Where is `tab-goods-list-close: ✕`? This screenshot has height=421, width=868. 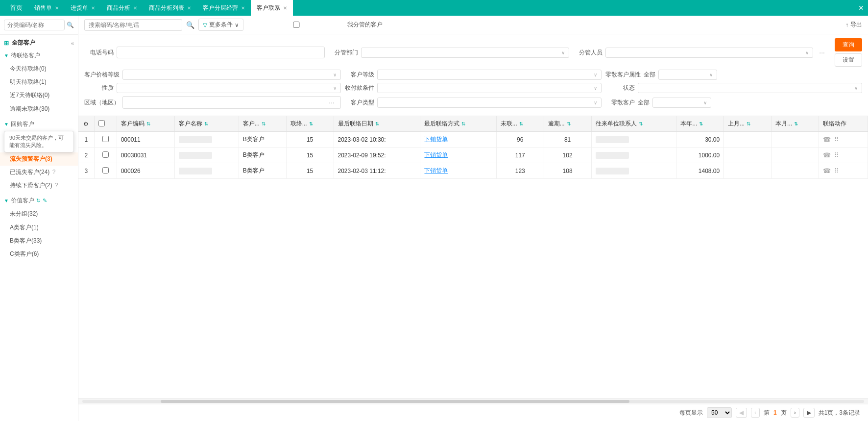
tab-goods-list-close: ✕ is located at coordinates (189, 8).